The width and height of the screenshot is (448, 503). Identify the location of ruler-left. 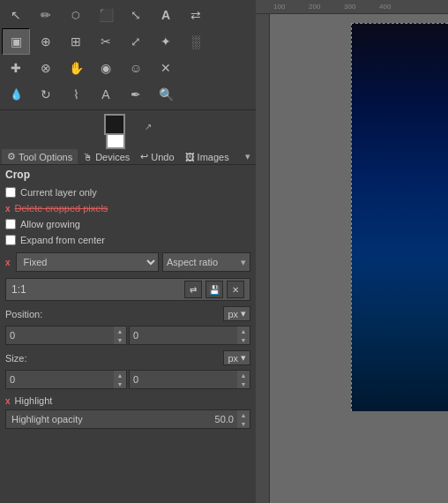
(263, 259).